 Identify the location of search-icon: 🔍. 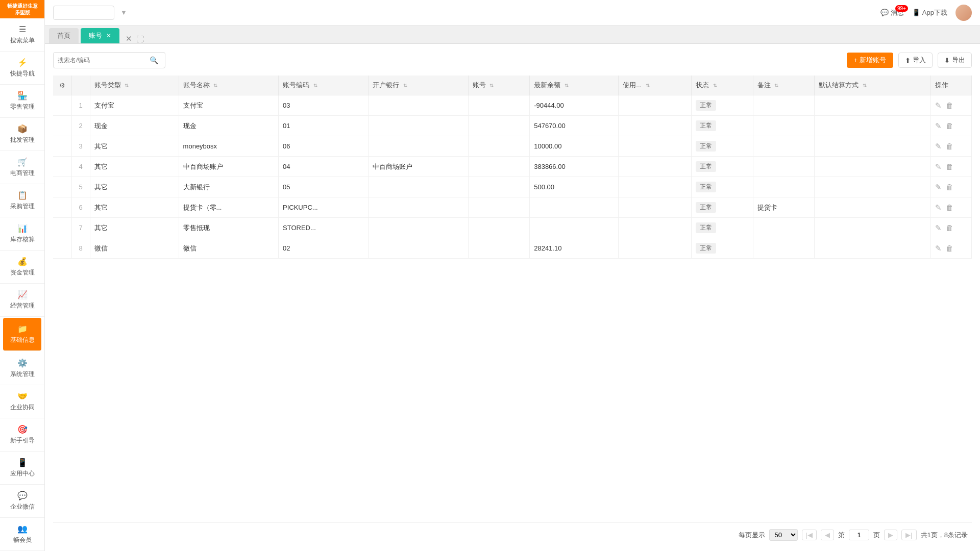
(154, 60).